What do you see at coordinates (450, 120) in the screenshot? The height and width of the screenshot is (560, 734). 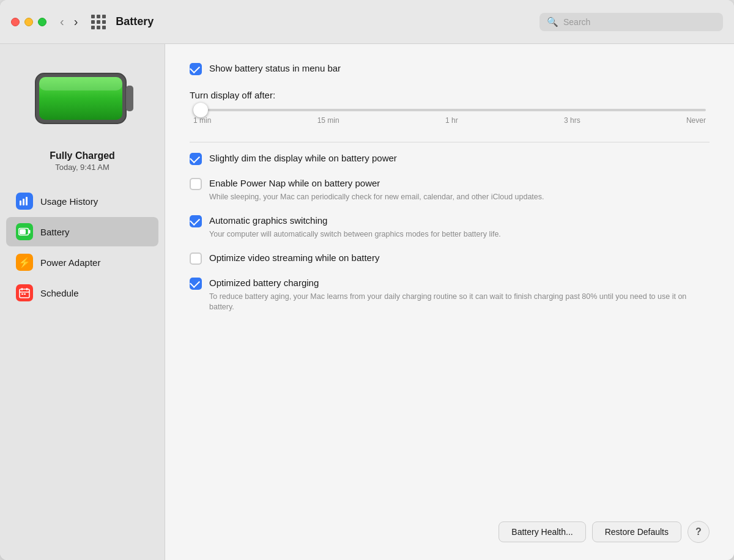 I see `slider-labels: 1 min 15 min 1 hr 3 hrs Never` at bounding box center [450, 120].